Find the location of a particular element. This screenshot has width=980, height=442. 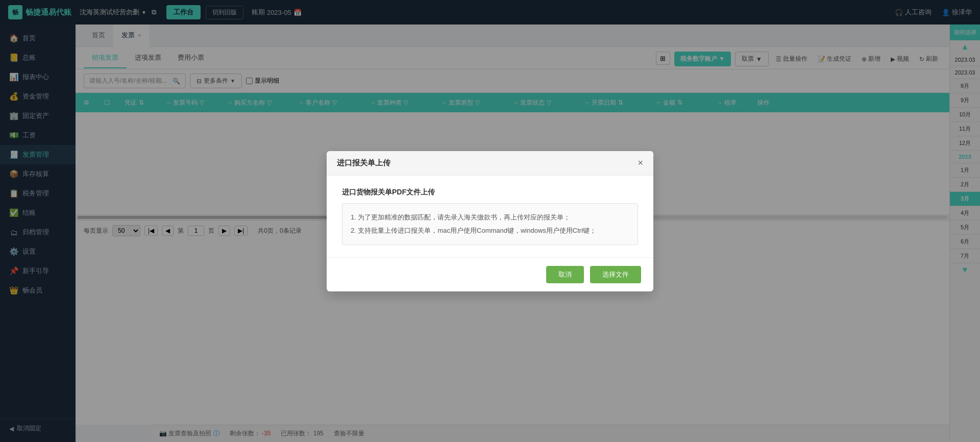

modal-close-button: × is located at coordinates (640, 163).